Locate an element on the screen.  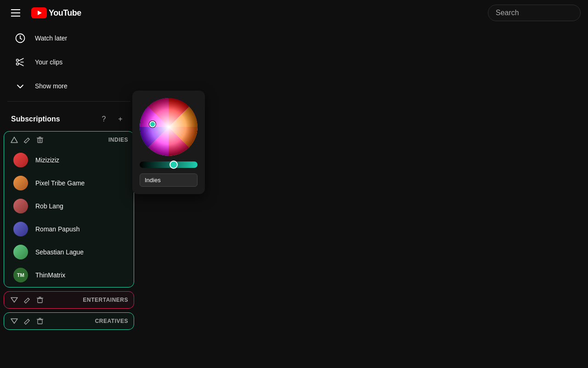
group-creatives-header: CREATIVES is located at coordinates (69, 321).